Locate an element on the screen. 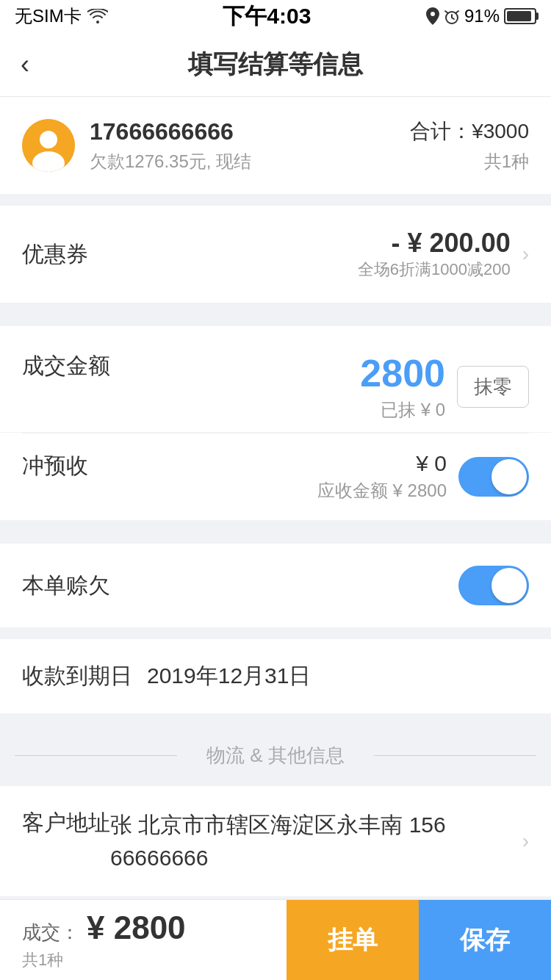  status-bar: 无SIM卡 下午4:03 91% is located at coordinates (276, 16).